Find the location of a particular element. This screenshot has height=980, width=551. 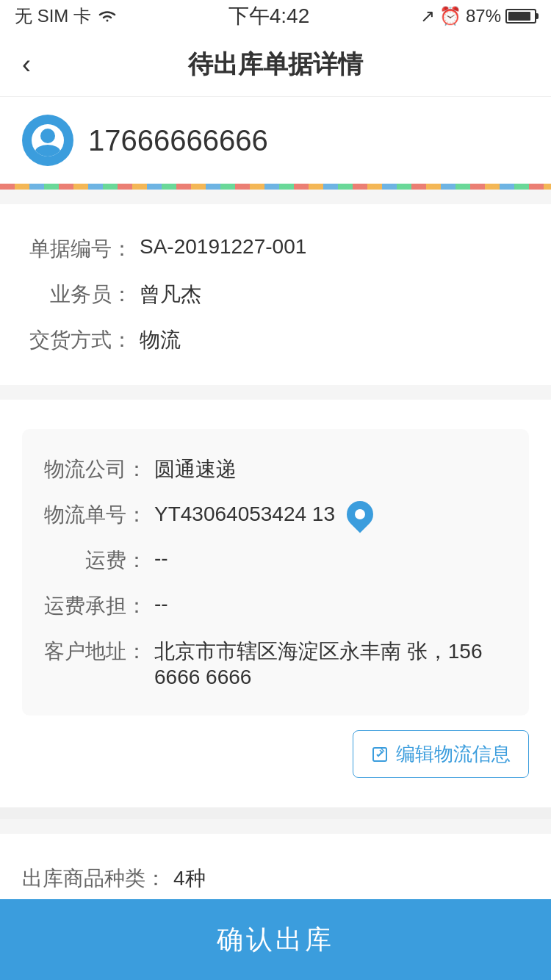

address-value: 北京市市辖区海淀区永丰南 张，156 6666 6666 is located at coordinates (334, 663).